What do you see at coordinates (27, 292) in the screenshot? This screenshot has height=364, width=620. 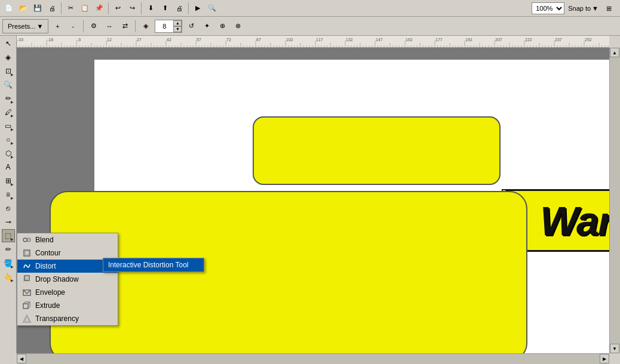 I see `envelope-icon` at bounding box center [27, 292].